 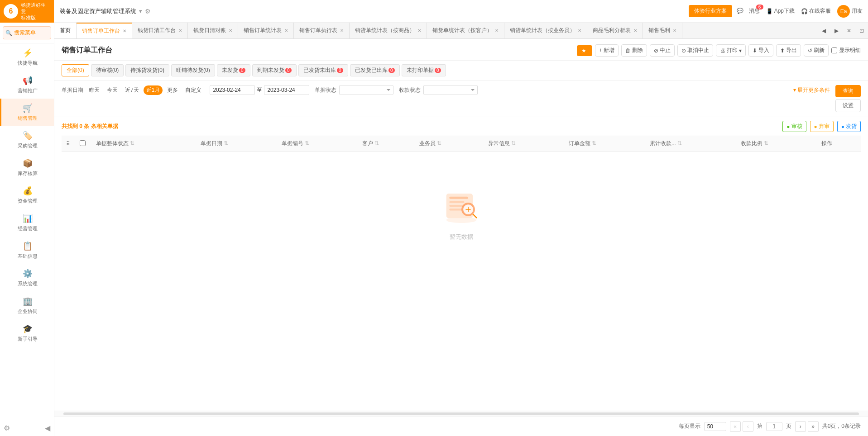 I want to click on date-shortcut-7days: 近7天, so click(x=132, y=90).